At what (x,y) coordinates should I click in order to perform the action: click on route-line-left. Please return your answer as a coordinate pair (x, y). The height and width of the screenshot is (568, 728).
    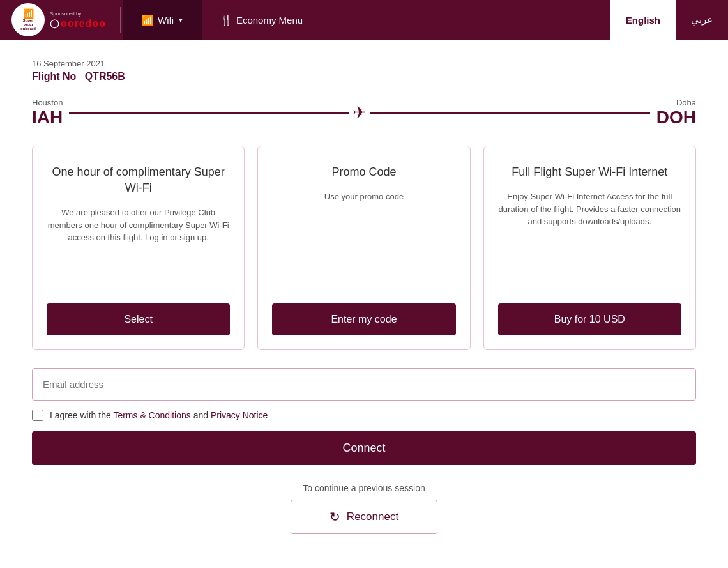
    Looking at the image, I should click on (209, 113).